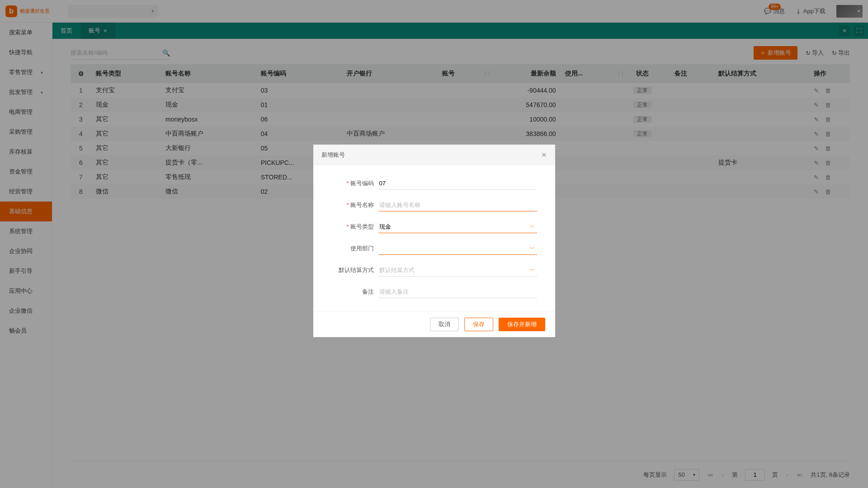 The width and height of the screenshot is (868, 488). What do you see at coordinates (458, 205) in the screenshot?
I see `account-name-input` at bounding box center [458, 205].